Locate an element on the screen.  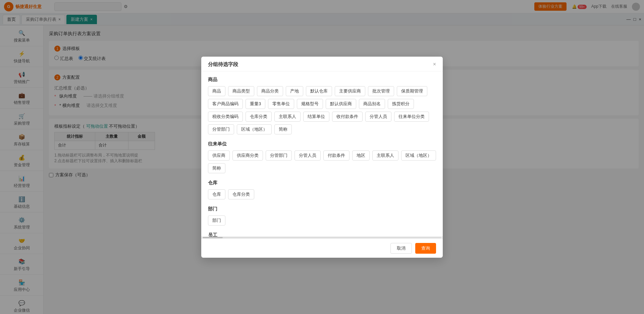
tag-origin: 产地 is located at coordinates (294, 91).